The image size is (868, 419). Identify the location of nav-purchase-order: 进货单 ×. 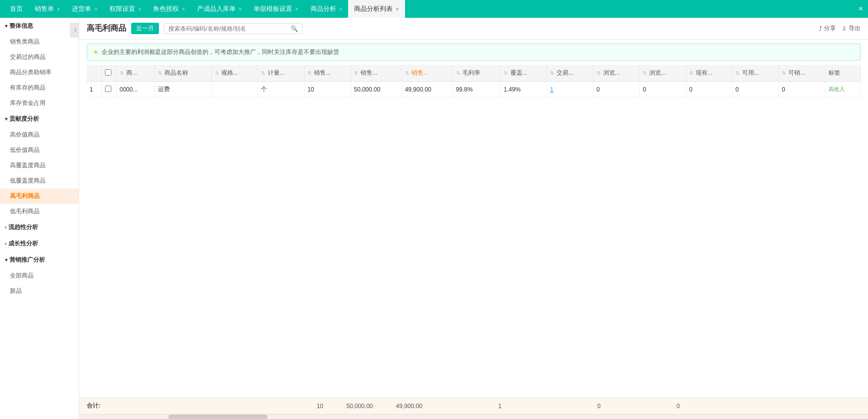
(84, 9).